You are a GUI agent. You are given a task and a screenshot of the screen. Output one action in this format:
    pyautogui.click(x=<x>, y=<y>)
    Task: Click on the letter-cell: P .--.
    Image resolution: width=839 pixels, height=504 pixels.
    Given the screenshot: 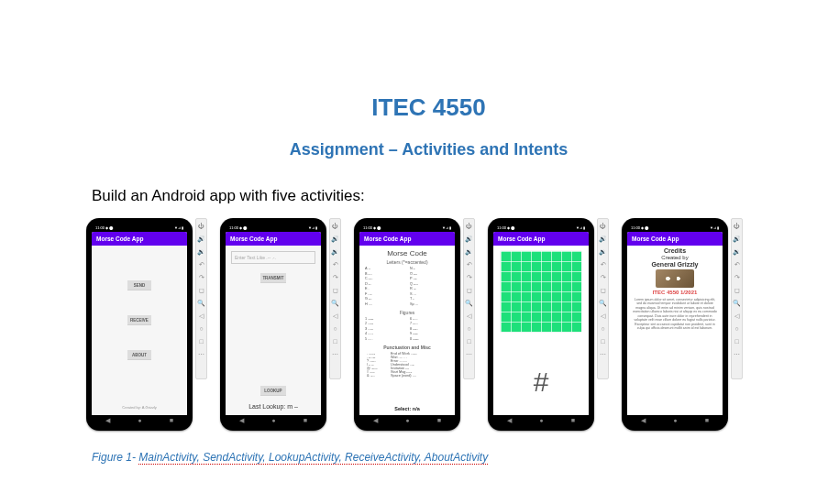 What is the action you would take?
    pyautogui.click(x=429, y=279)
    